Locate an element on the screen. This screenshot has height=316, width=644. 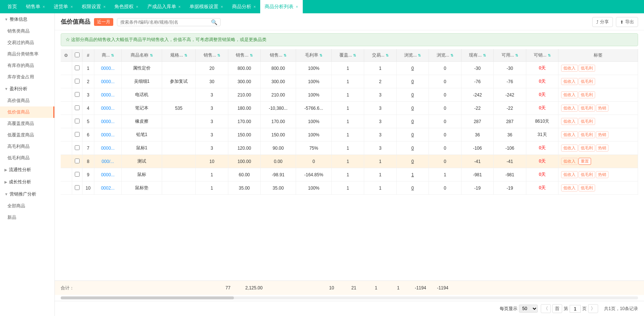
sidebar-item-low-coverage: 低覆盖度商品 is located at coordinates (27, 135).